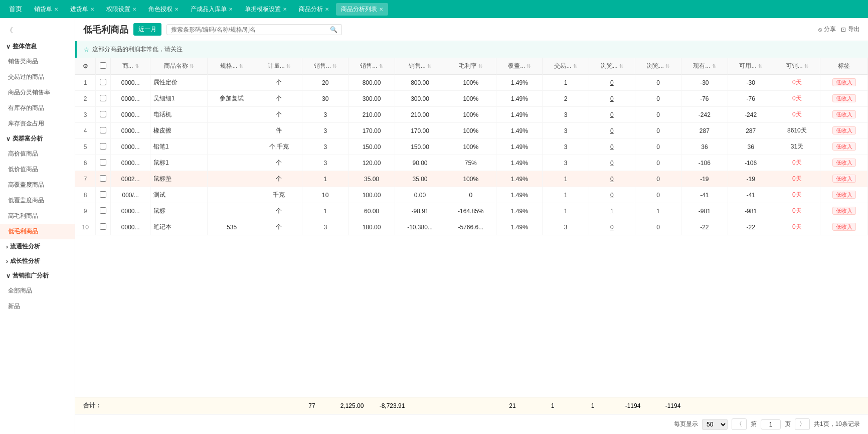  What do you see at coordinates (372, 66) in the screenshot?
I see `col-sale2: 销售... ⇅` at bounding box center [372, 66].